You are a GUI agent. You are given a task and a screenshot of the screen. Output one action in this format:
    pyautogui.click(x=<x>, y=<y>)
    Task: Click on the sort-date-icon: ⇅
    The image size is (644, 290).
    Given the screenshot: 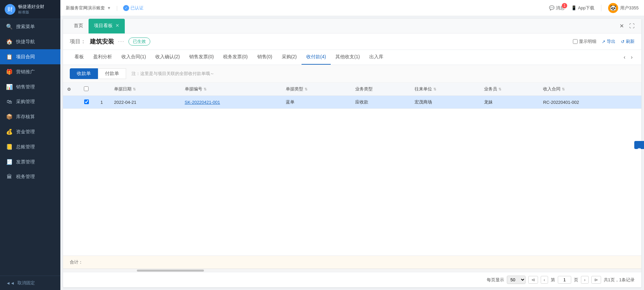 What is the action you would take?
    pyautogui.click(x=134, y=89)
    